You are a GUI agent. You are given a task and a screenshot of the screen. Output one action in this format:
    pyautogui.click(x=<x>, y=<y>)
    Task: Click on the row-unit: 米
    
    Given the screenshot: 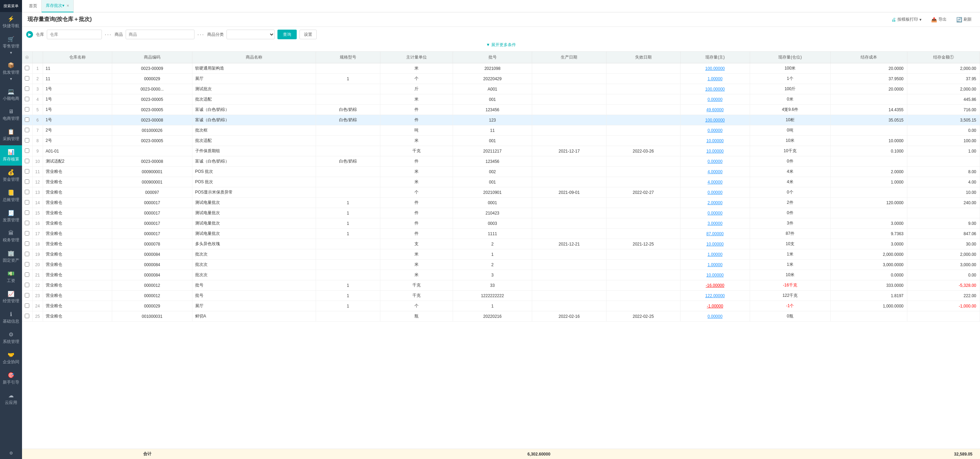 What is the action you would take?
    pyautogui.click(x=416, y=100)
    